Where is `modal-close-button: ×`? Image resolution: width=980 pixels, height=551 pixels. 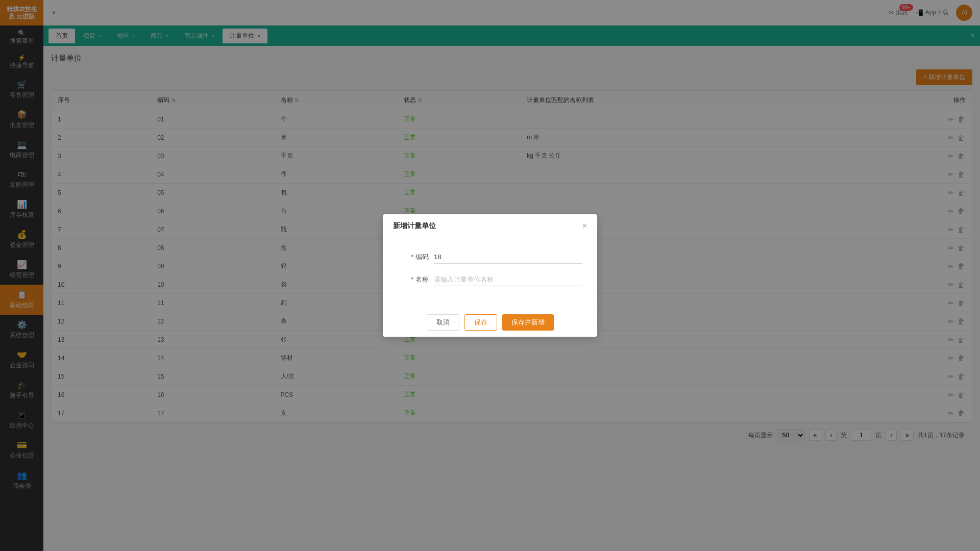 modal-close-button: × is located at coordinates (585, 226).